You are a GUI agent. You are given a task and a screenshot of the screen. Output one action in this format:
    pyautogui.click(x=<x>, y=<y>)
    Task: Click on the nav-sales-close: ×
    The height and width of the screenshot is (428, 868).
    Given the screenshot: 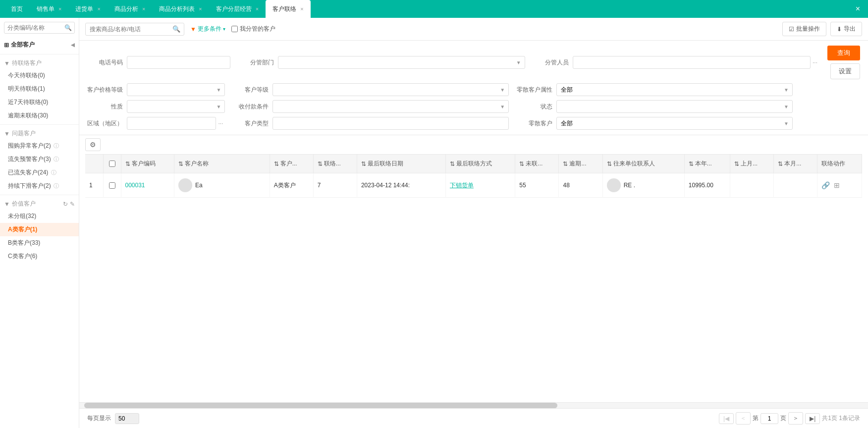 What is the action you would take?
    pyautogui.click(x=60, y=9)
    